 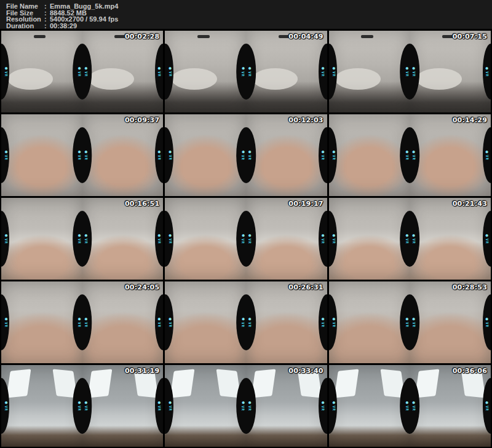 What do you see at coordinates (410, 238) in the screenshot?
I see `video-thumbnail: ●VR ●VR●VR ●VR 00:21:43` at bounding box center [410, 238].